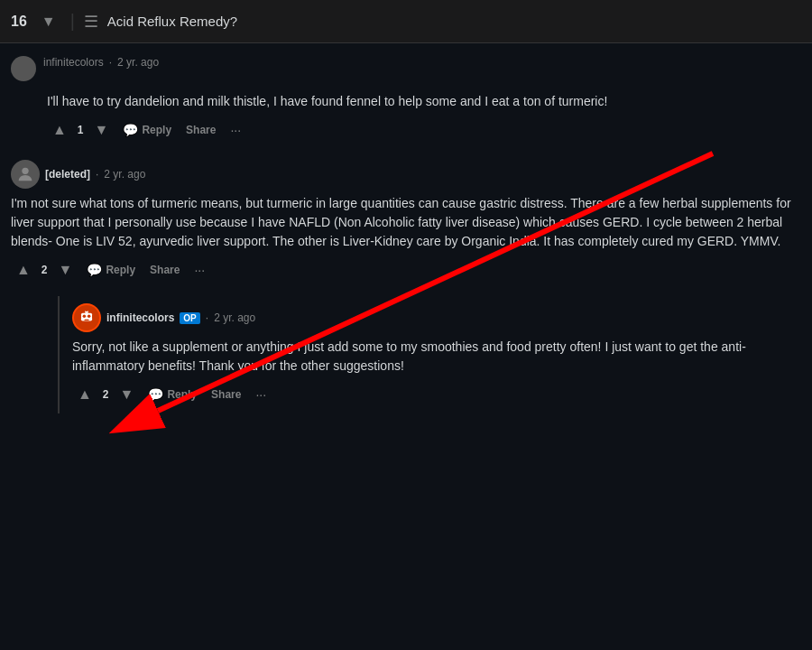 The height and width of the screenshot is (650, 812). I want to click on comment-2-more-button: ···, so click(199, 270).